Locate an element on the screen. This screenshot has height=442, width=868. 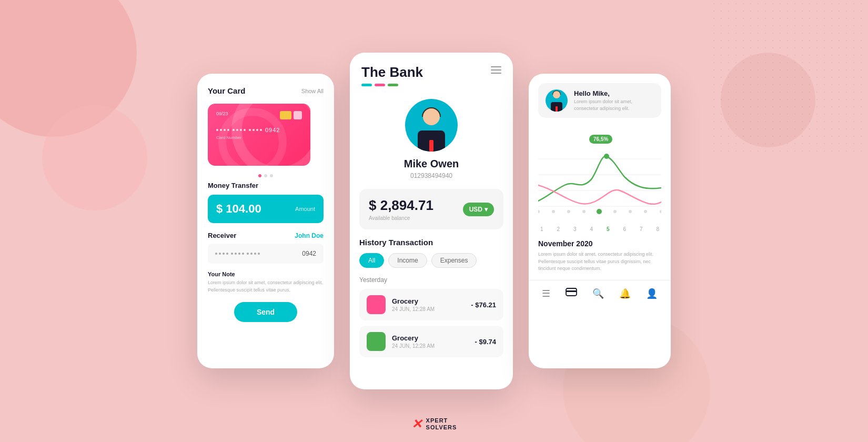
send-button: Send is located at coordinates (266, 312).